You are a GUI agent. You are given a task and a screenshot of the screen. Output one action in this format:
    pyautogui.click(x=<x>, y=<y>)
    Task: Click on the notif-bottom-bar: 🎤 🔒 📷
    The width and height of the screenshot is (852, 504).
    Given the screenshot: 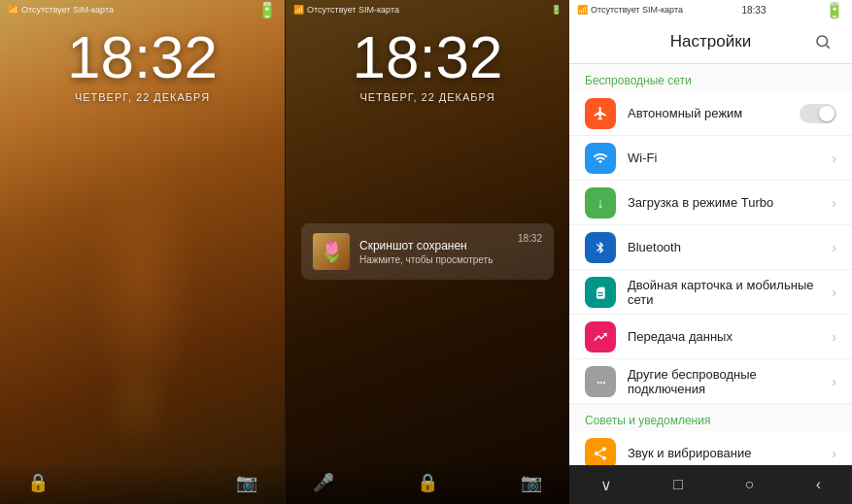 What is the action you would take?
    pyautogui.click(x=427, y=483)
    